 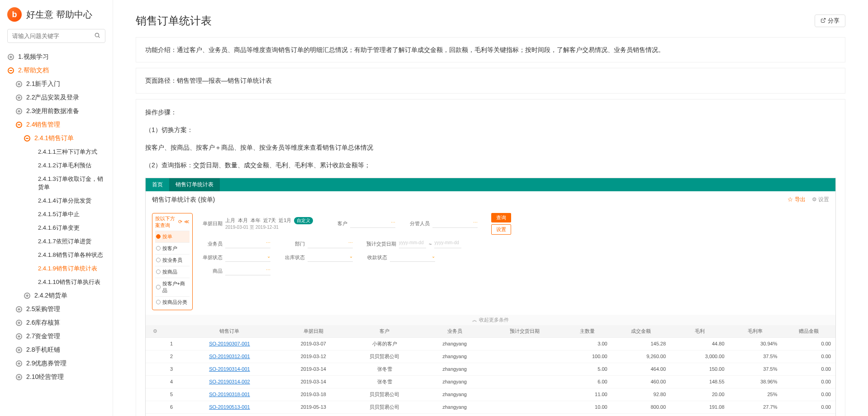 I want to click on opt-bycustomer: 按客户, so click(x=172, y=248).